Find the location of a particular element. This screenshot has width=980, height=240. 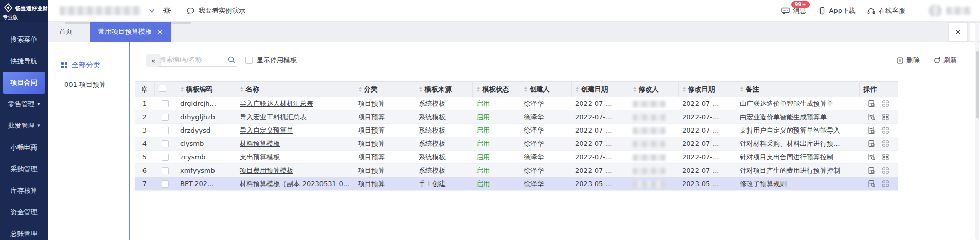

column-header: 修改人 is located at coordinates (653, 89).